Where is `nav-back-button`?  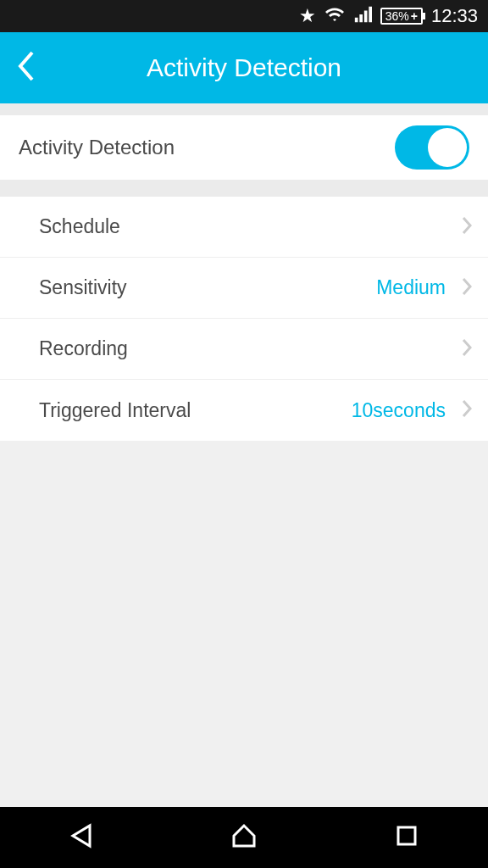 nav-back-button is located at coordinates (81, 837).